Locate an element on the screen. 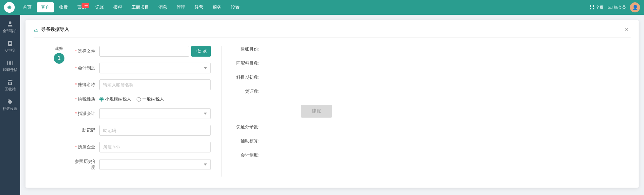 This screenshot has height=195, width=644. tax-nature-radio-group: 小规模纳税人 一般纳税人 is located at coordinates (155, 99).